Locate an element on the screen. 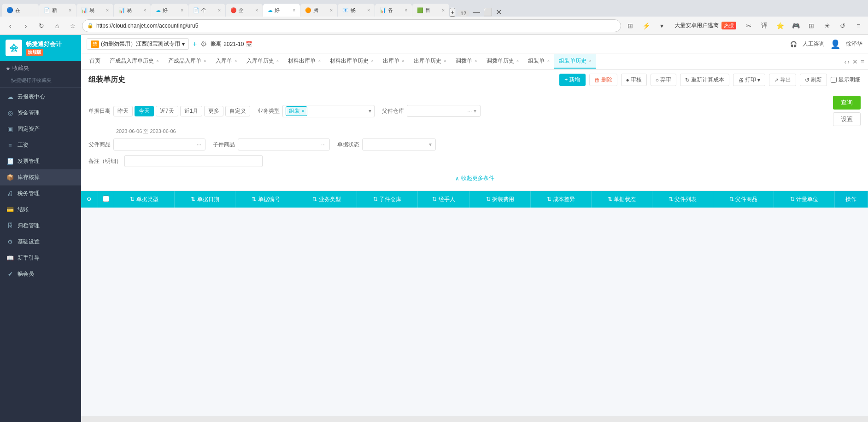 This screenshot has width=868, height=422. print-button: 🖨 打印 ▾ is located at coordinates (749, 80).